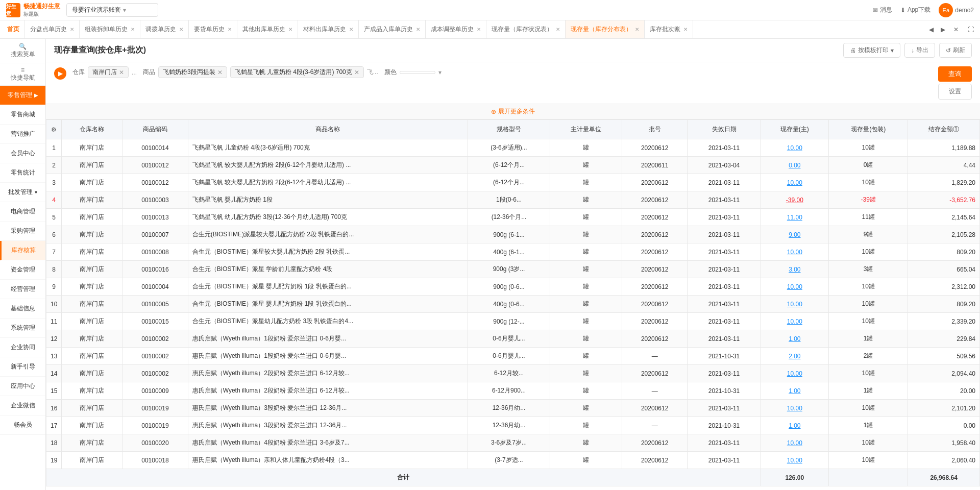 The image size is (980, 490). I want to click on row-amount: 665.04, so click(944, 270).